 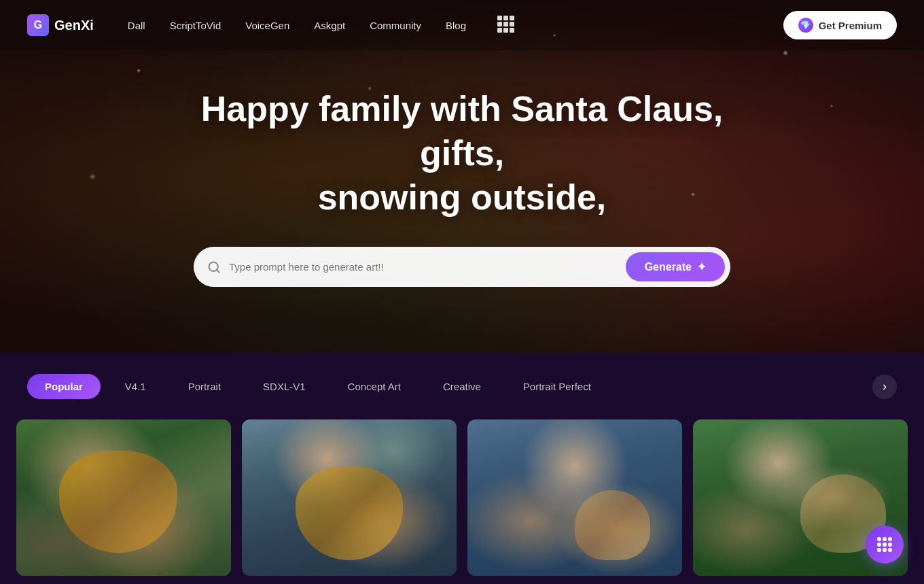 I want to click on hero-title: Happy family with Santa Claus, gifts, sn…, so click(x=462, y=154).